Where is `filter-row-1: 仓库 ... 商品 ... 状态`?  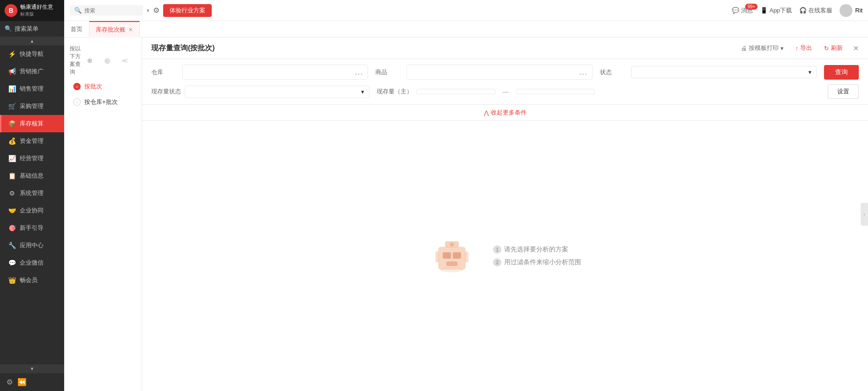 filter-row-1: 仓库 ... 商品 ... 状态 is located at coordinates (505, 72).